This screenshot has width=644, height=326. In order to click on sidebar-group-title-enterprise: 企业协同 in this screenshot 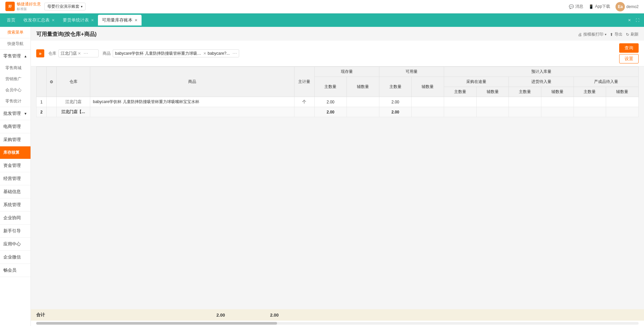, I will do `click(15, 218)`.